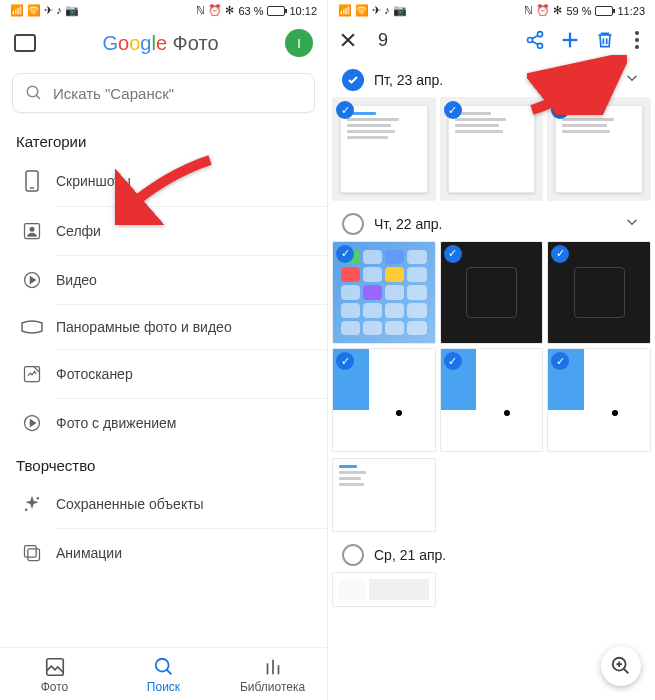 Image resolution: width=655 pixels, height=700 pixels. I want to click on panorama-icon, so click(32, 327).